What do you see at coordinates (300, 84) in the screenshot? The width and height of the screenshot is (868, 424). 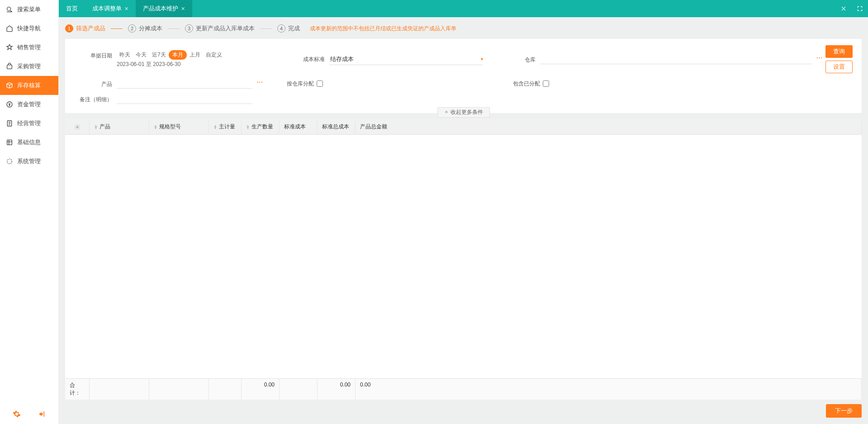 I see `by-warehouse-label: 按仓库分配` at bounding box center [300, 84].